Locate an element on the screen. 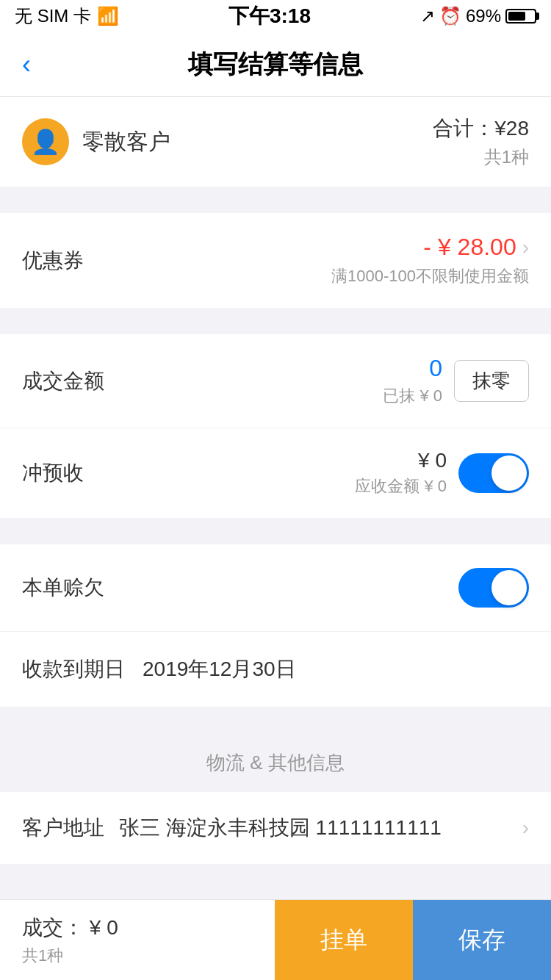  location-icon: ↗ is located at coordinates (428, 16).